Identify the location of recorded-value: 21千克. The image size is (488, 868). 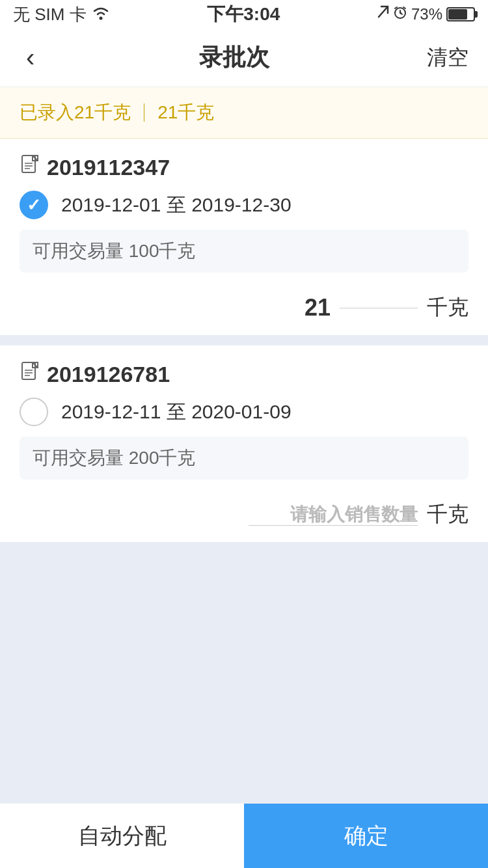
(186, 113).